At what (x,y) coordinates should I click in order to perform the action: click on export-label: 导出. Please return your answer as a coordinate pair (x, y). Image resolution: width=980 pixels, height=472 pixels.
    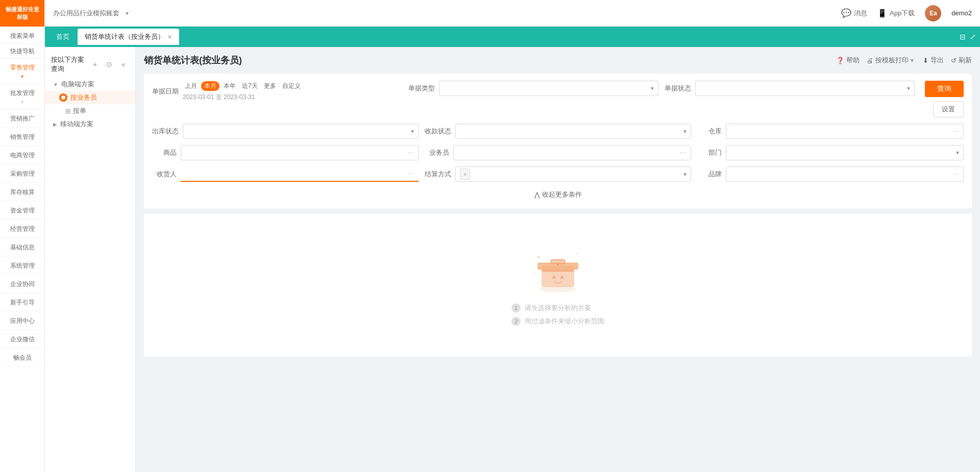
    Looking at the image, I should click on (937, 60).